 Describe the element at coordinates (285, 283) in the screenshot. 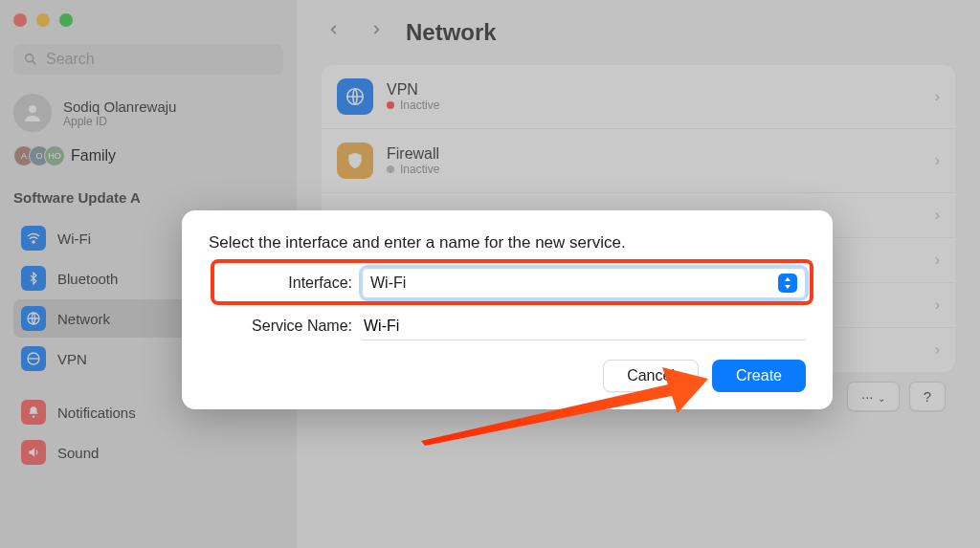

I see `interface-label: Interface:` at that location.